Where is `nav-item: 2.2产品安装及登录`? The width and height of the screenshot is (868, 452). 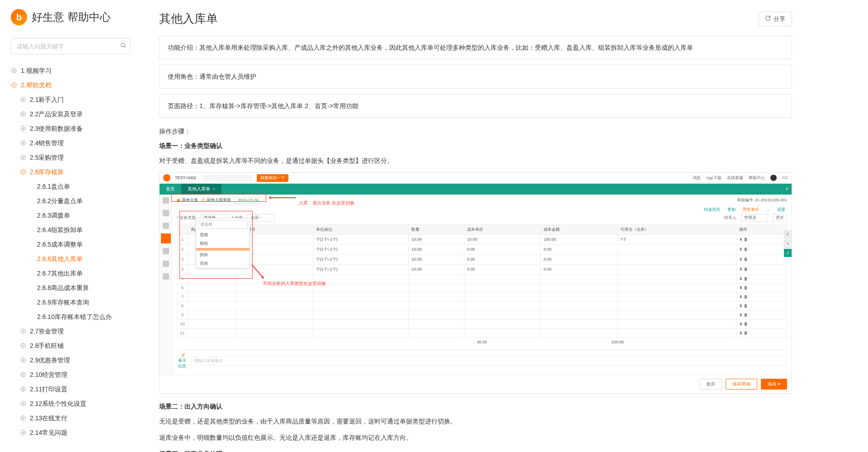
nav-item: 2.2产品安装及登录 is located at coordinates (71, 114).